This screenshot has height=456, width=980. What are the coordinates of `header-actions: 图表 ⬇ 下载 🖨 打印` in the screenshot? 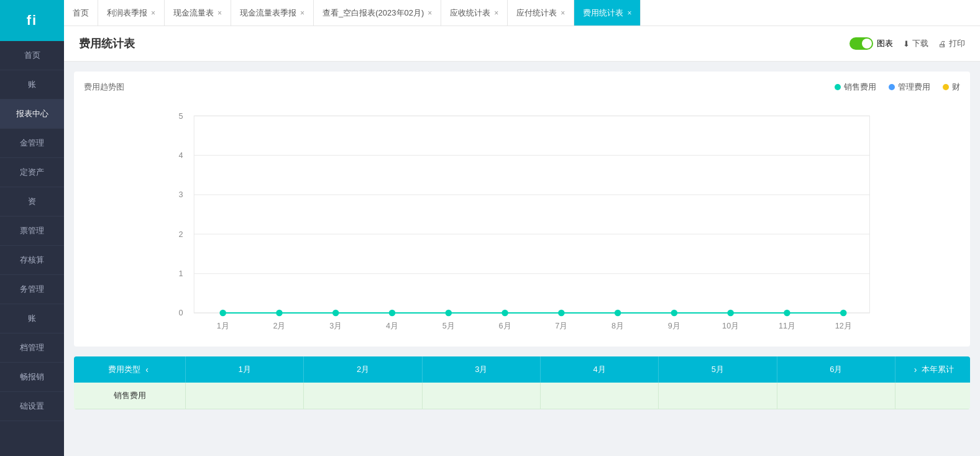 It's located at (907, 44).